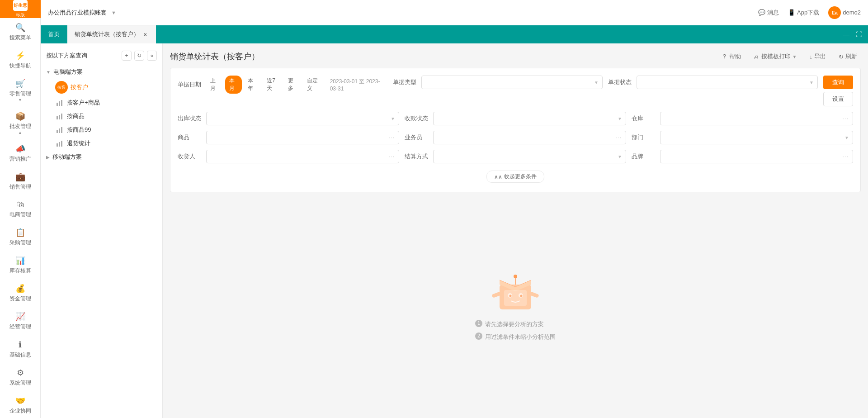 Image resolution: width=868 pixels, height=418 pixels. I want to click on scheme-panel: 按以下方案查询 + ↻ « ▼ 电脑端方案 按客 按客户, so click(102, 231).